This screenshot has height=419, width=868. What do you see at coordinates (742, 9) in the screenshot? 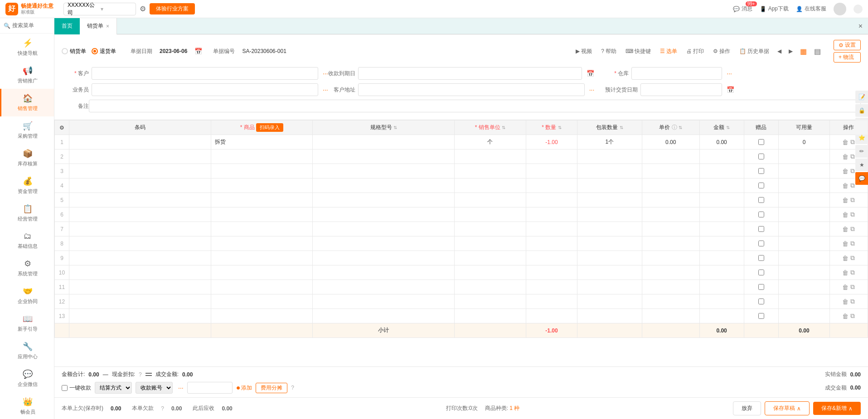
I see `message-button: 💬 消息 99+` at bounding box center [742, 9].